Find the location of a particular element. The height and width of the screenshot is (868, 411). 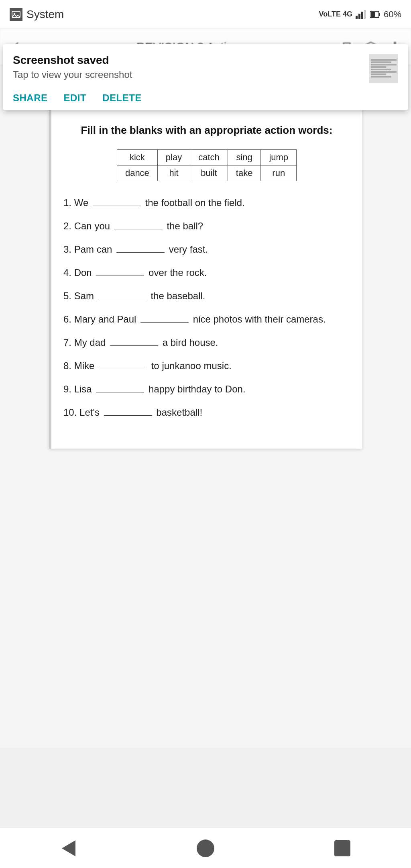

question-8: 8. Mike to junkanoo music. is located at coordinates (207, 366).